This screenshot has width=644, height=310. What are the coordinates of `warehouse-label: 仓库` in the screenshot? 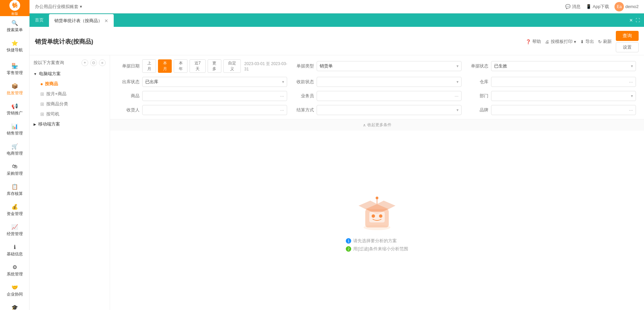 It's located at (478, 82).